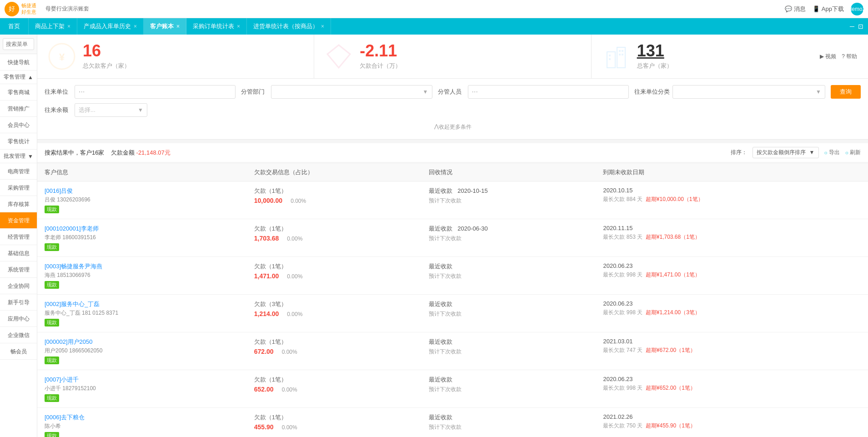  I want to click on message-btn: 💬 消息, so click(795, 9).